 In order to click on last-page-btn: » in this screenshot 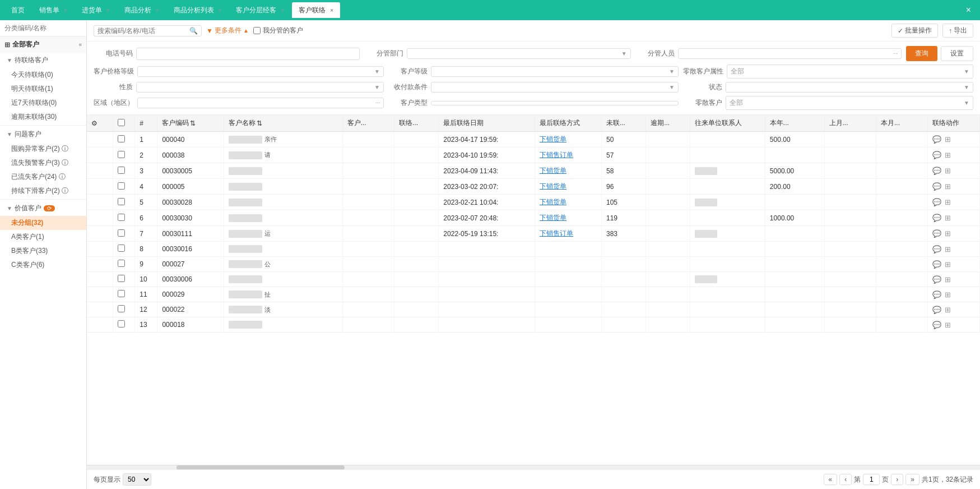, I will do `click(912, 479)`.